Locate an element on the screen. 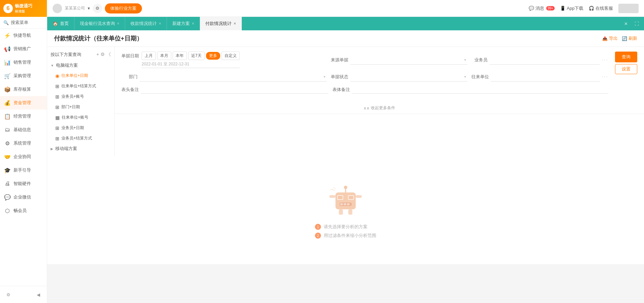 Image resolution: width=644 pixels, height=303 pixels. query-button: 查询 is located at coordinates (626, 57).